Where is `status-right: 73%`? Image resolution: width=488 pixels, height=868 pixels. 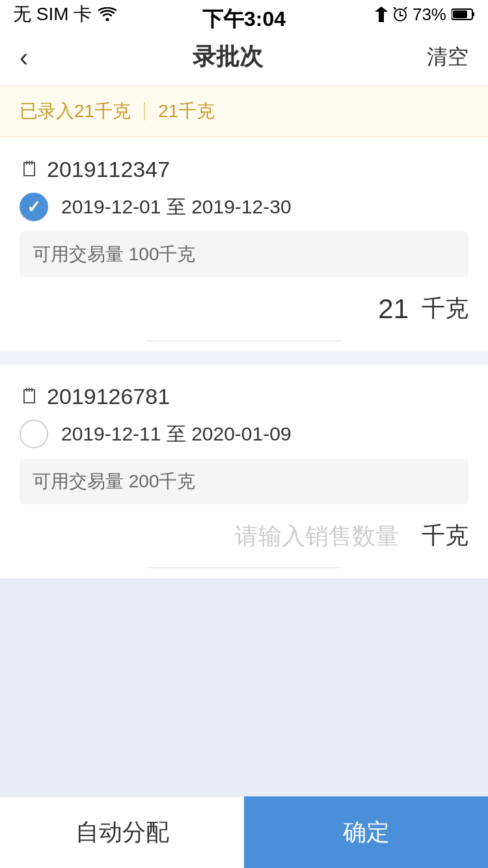 status-right: 73% is located at coordinates (425, 14).